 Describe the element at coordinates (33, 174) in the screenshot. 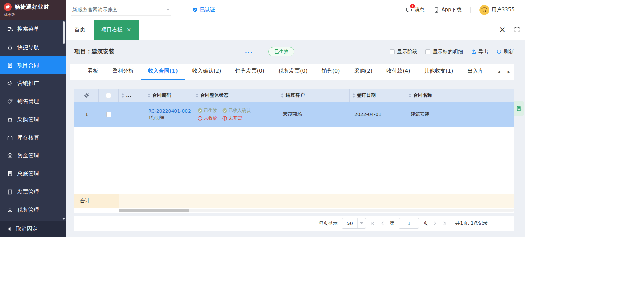

I see `sidebar-item-ledger: 总账管理` at that location.